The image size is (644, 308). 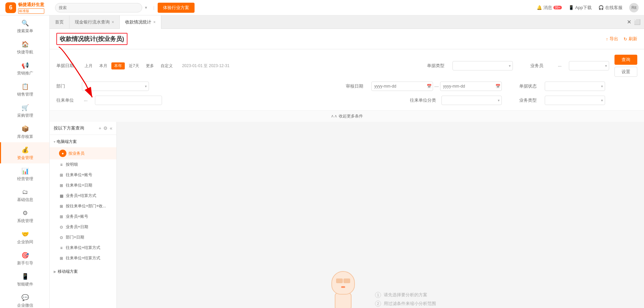 I want to click on scheme-header: 按以下方案查询 + ⚙ «, so click(x=83, y=128).